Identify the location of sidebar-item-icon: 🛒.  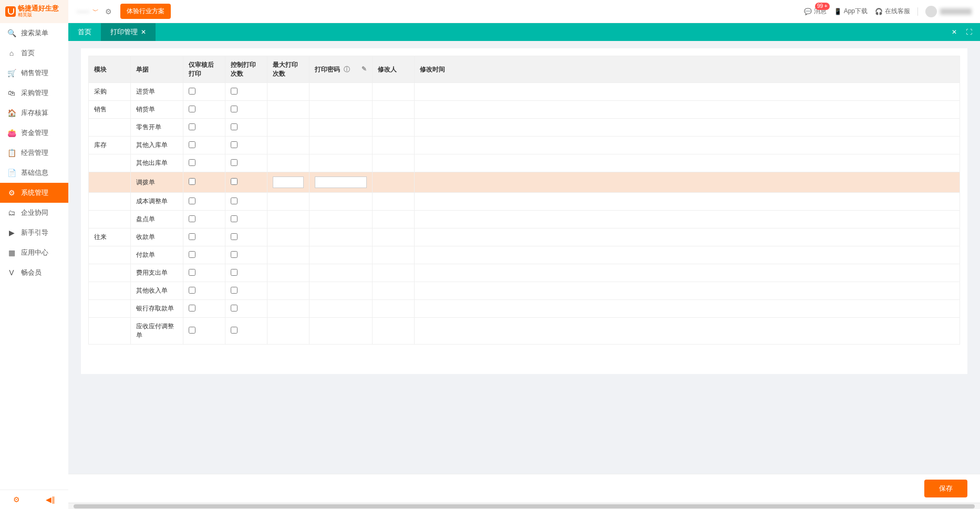
(12, 73).